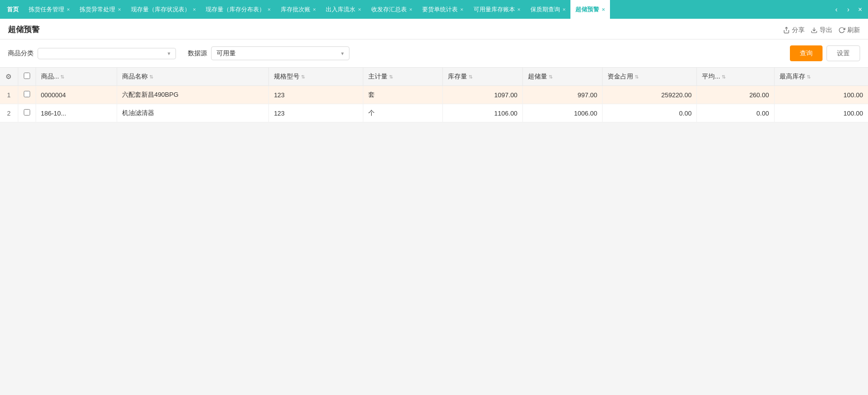 The image size is (868, 395). I want to click on close-overstock-icon: ×, so click(603, 9).